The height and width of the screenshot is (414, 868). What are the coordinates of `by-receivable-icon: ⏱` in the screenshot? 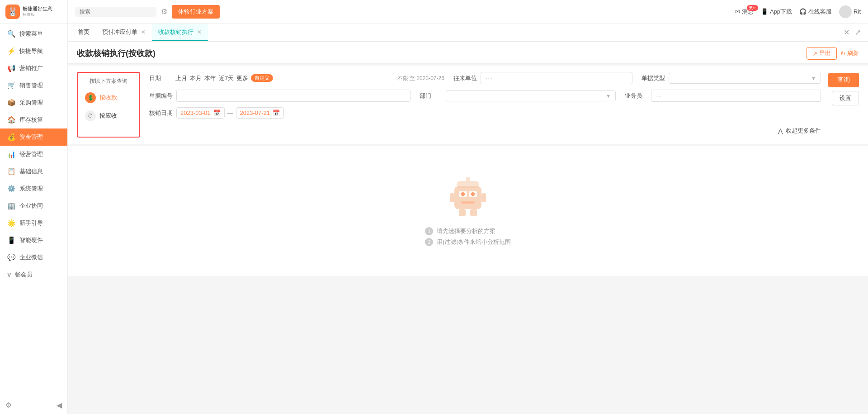 It's located at (90, 116).